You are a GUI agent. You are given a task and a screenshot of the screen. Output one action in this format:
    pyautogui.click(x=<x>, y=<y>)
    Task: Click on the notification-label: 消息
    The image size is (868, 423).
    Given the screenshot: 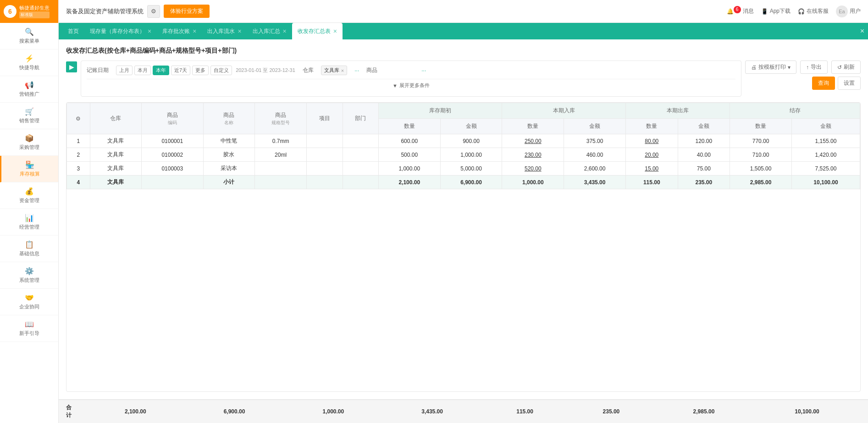 What is the action you would take?
    pyautogui.click(x=748, y=11)
    